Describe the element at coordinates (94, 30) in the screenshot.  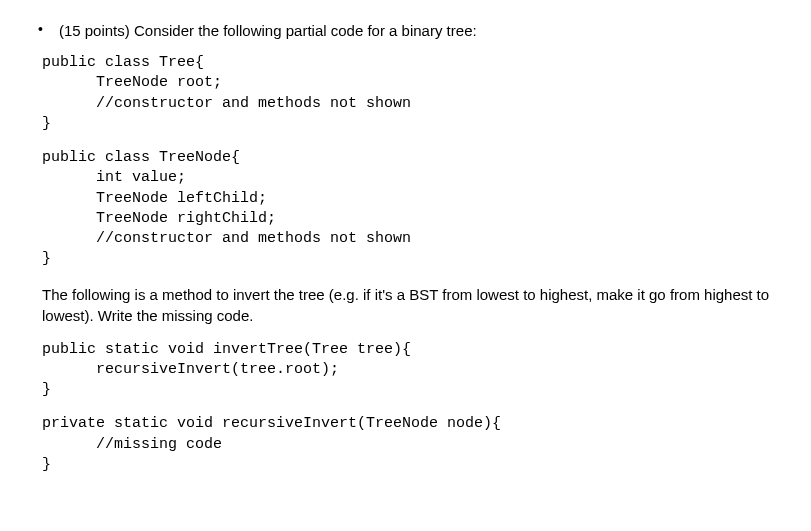
I see `points-label: (15 points)` at that location.